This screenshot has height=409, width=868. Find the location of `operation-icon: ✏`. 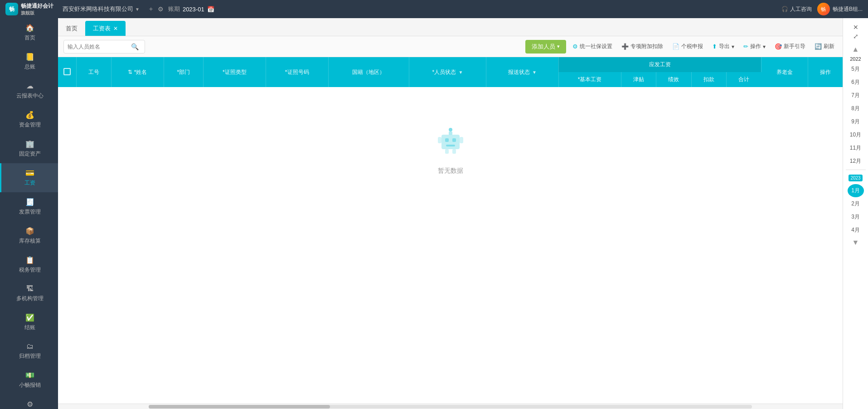

operation-icon: ✏ is located at coordinates (746, 46).